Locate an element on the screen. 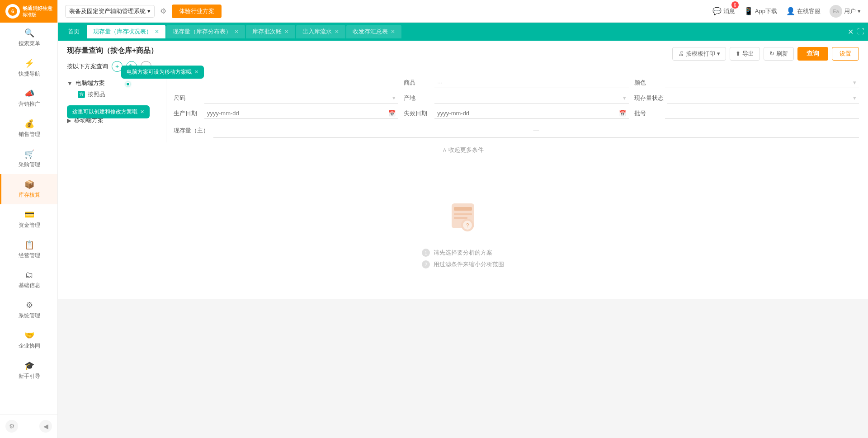  scheme-and-fields: 电脑方案可设为移动方案哦 ✕ ▼ 电脑端方案 is located at coordinates (463, 110).